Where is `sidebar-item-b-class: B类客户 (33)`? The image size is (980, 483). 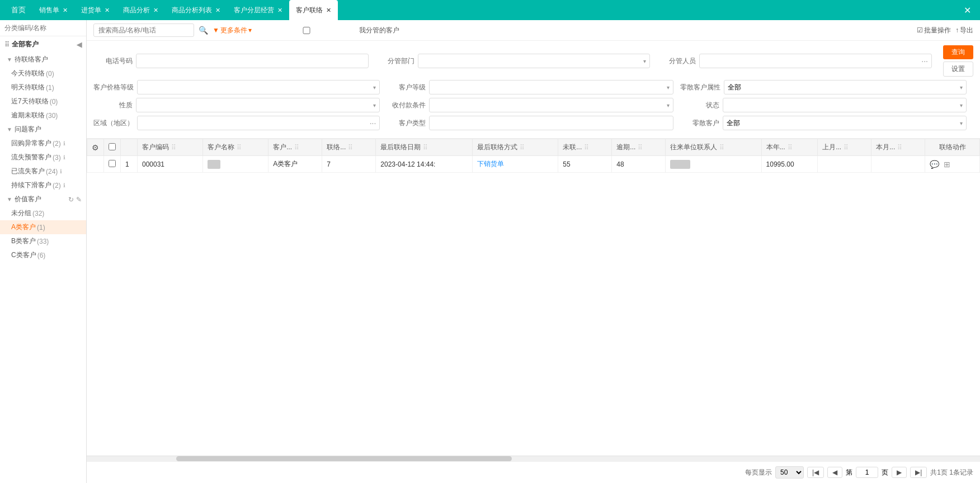
sidebar-item-b-class: B类客户 (33) is located at coordinates (43, 242).